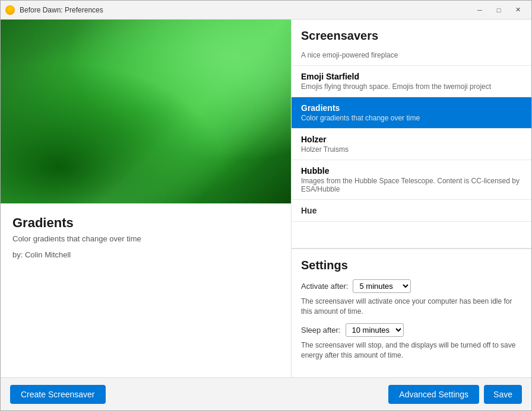  Describe the element at coordinates (411, 286) in the screenshot. I see `activate-row: Activate after: 5 minutes 1 minute 2 min…` at that location.